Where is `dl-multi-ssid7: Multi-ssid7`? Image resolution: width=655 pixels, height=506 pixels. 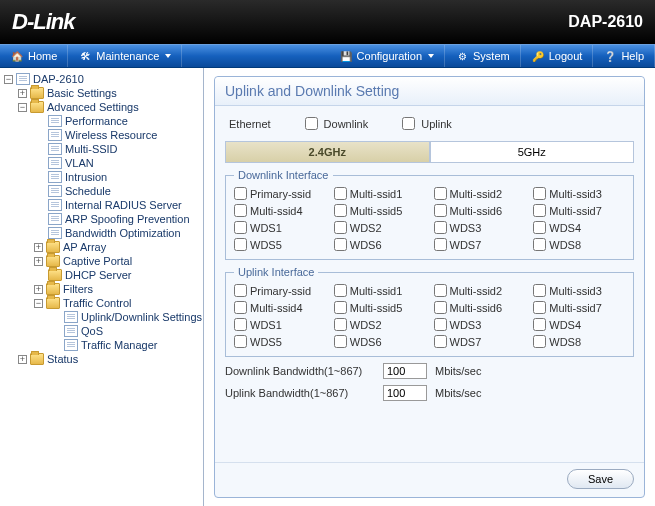 dl-multi-ssid7: Multi-ssid7 is located at coordinates (579, 210).